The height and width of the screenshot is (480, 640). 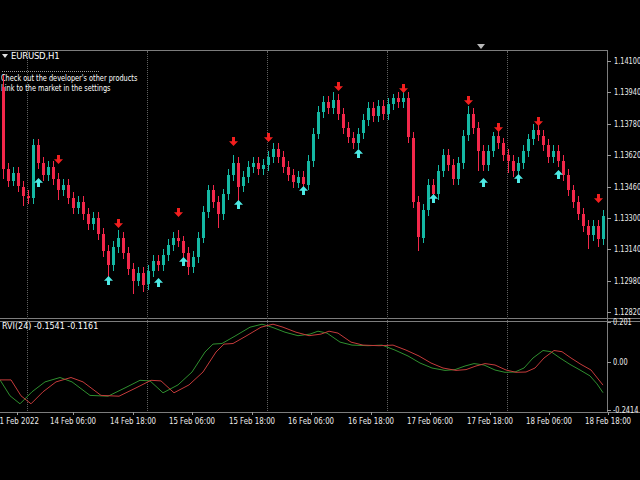 I want to click on price-tick-label: 1.13620, so click(x=627, y=156).